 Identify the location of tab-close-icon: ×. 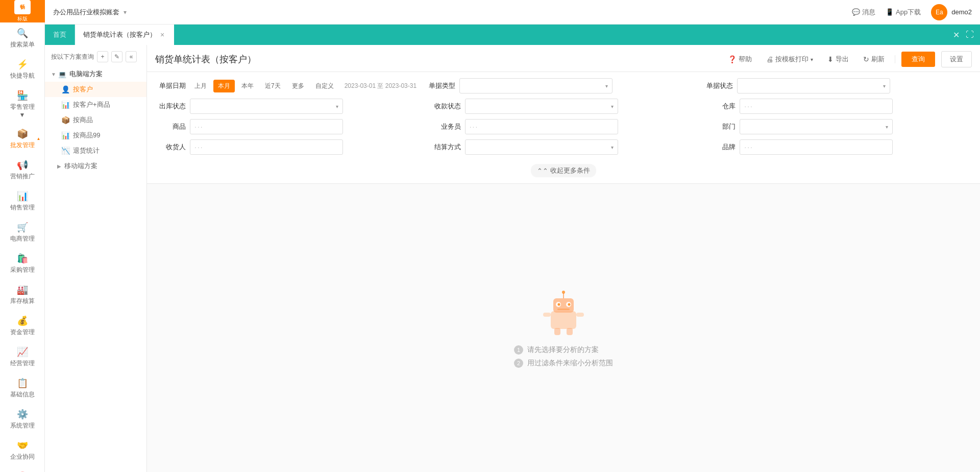
(162, 35).